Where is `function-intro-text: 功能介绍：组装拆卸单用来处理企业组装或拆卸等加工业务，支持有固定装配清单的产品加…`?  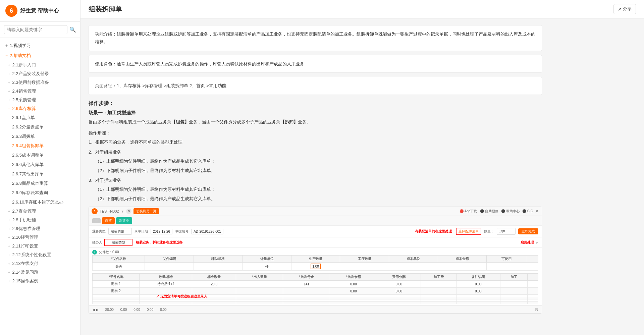
function-intro-text: 功能介绍：组装拆卸单用来处理企业组装或拆卸等加工业务，支持有固定装配清单的产品加… is located at coordinates (315, 38).